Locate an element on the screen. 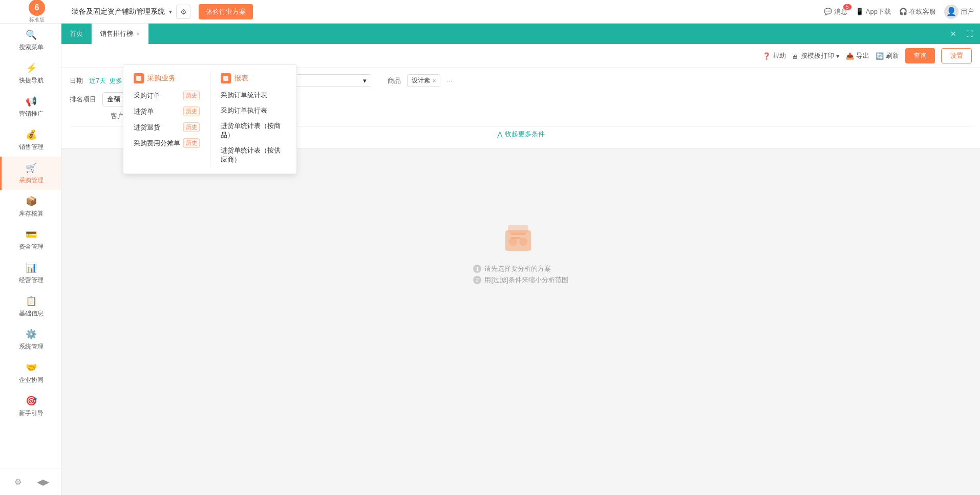  tab-bar: 首页 销售排行榜 × ✕ ⛶ is located at coordinates (521, 34).